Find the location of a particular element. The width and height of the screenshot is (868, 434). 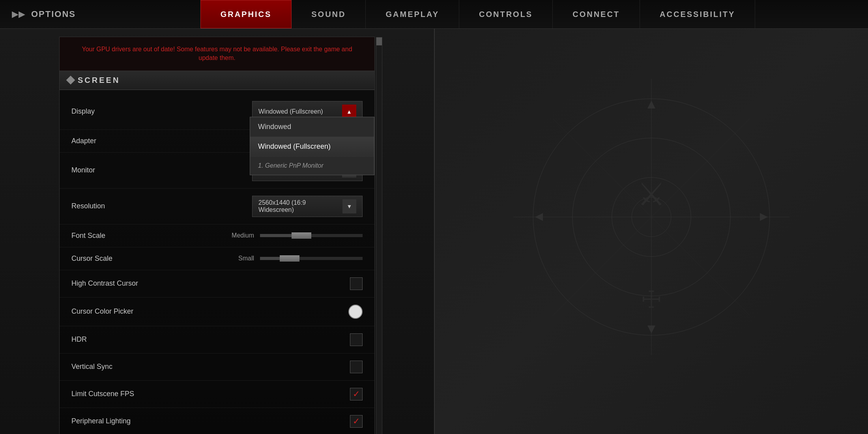

peripheral-lighting-control: ✓ is located at coordinates (356, 421).